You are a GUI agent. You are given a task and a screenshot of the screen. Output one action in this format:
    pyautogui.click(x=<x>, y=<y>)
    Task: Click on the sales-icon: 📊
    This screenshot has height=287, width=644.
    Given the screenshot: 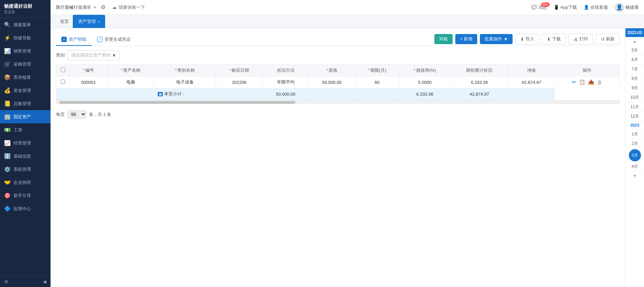 What is the action you would take?
    pyautogui.click(x=7, y=51)
    